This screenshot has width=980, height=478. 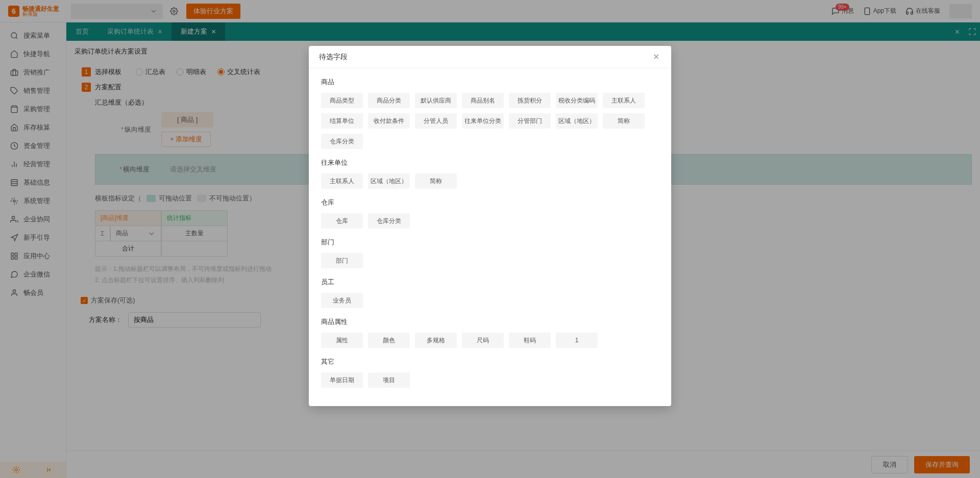 I want to click on field-tag: 属性, so click(x=342, y=340).